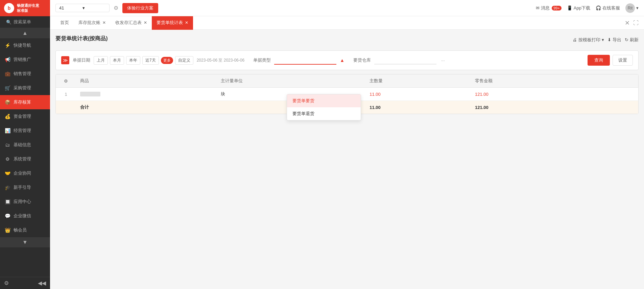 The width and height of the screenshot is (644, 289). I want to click on warehouse-dots-icon: ···, so click(443, 60).